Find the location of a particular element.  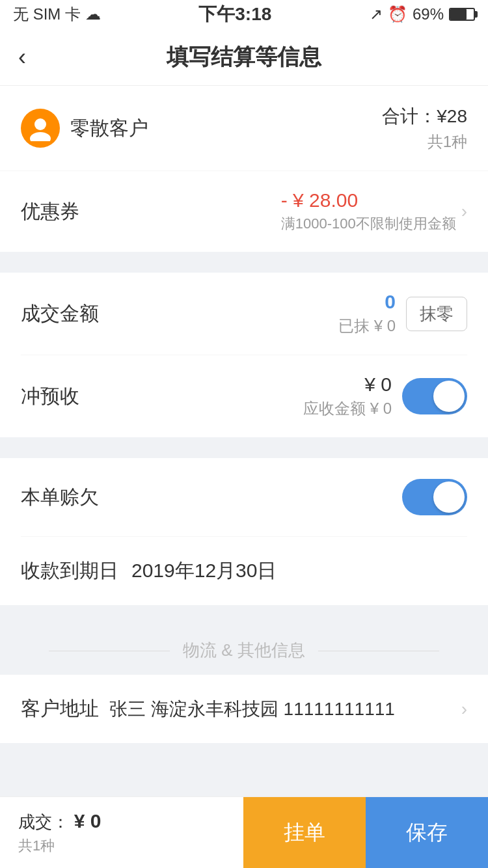

address-section: 客户地址 张三 海淀永丰科技园 11111111111 › is located at coordinates (244, 709).